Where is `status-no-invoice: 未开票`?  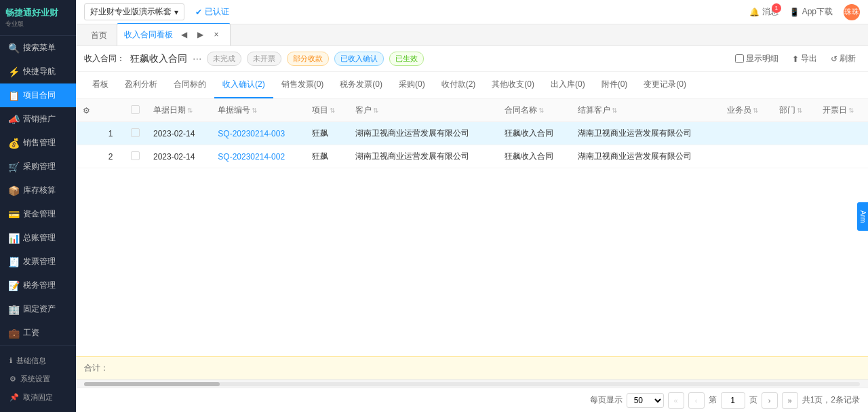
status-no-invoice: 未开票 is located at coordinates (264, 58).